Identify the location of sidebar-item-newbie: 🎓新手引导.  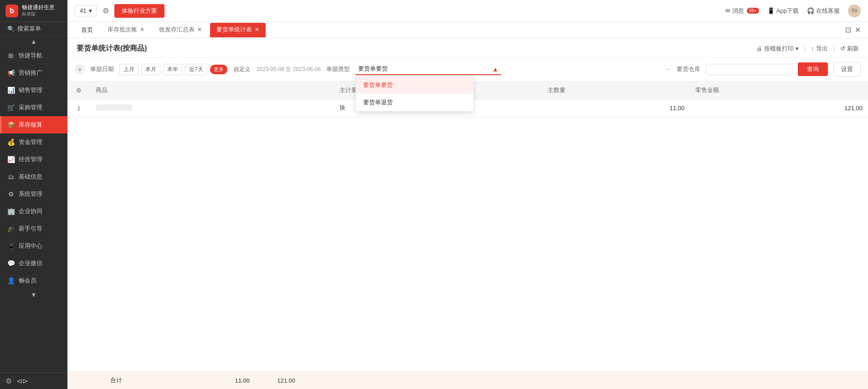
(34, 229).